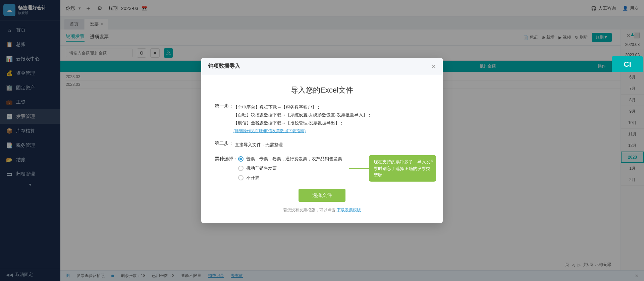 This screenshot has height=281, width=644. What do you see at coordinates (224, 106) in the screenshot?
I see `step1-label: 第一步：` at bounding box center [224, 106].